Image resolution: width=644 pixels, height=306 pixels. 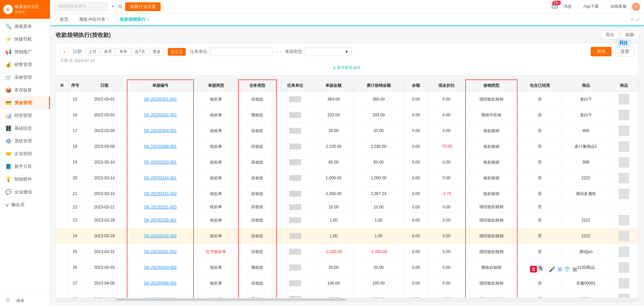 I want to click on sidebar-collapse-icon: ◀◀, so click(x=19, y=300).